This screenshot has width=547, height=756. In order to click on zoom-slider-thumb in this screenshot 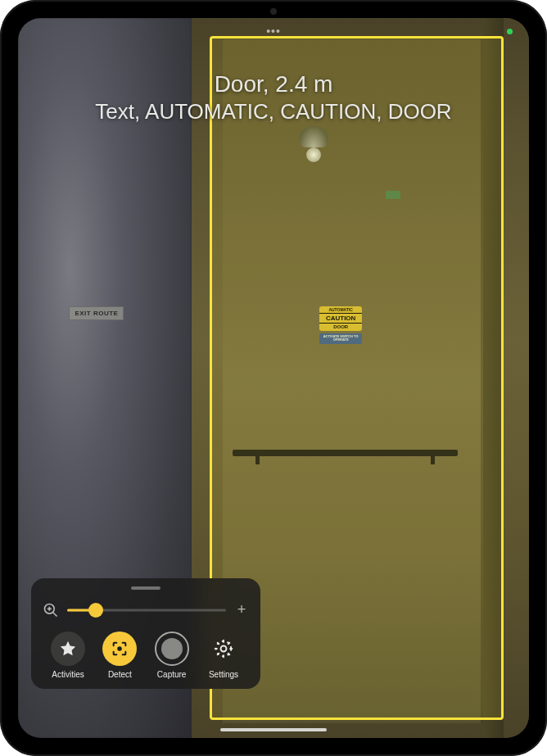, I will do `click(96, 610)`.